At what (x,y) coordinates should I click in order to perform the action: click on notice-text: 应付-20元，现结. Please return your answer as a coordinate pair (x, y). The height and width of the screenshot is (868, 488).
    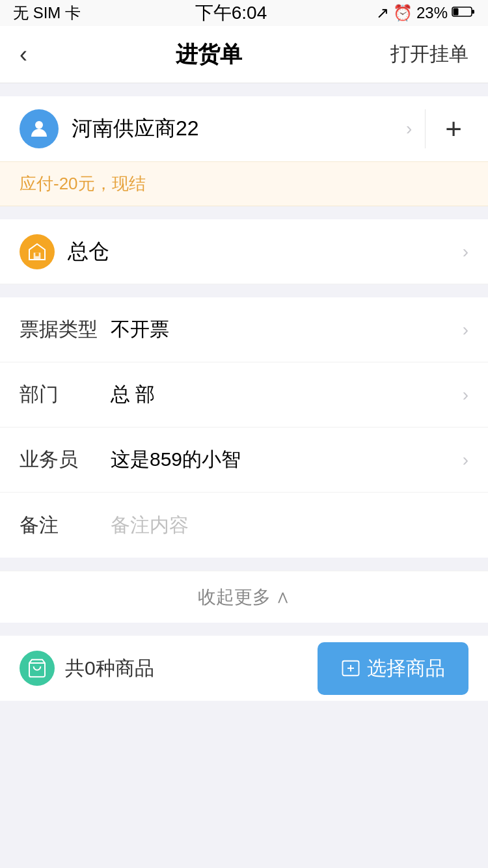
    Looking at the image, I should click on (83, 183).